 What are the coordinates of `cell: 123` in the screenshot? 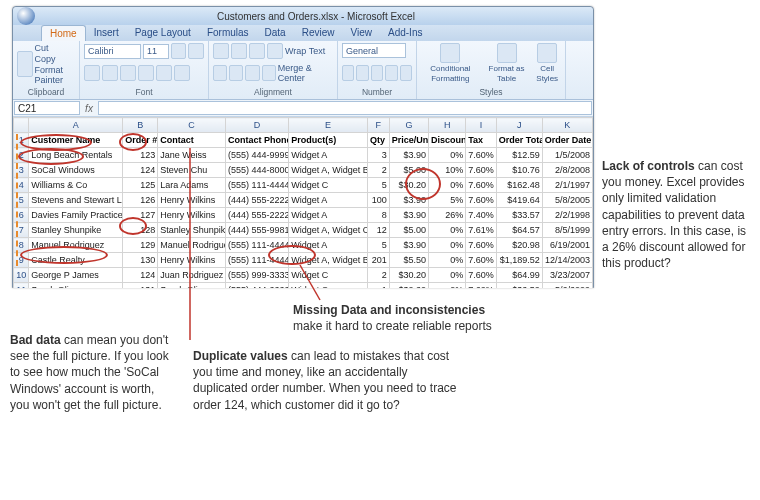 It's located at (140, 156).